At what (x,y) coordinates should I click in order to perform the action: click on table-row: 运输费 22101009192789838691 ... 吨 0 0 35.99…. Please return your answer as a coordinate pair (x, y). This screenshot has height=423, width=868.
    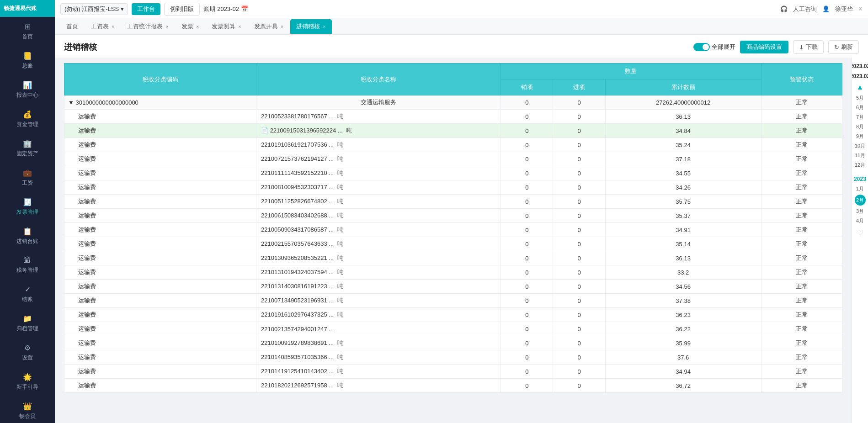
    Looking at the image, I should click on (453, 344).